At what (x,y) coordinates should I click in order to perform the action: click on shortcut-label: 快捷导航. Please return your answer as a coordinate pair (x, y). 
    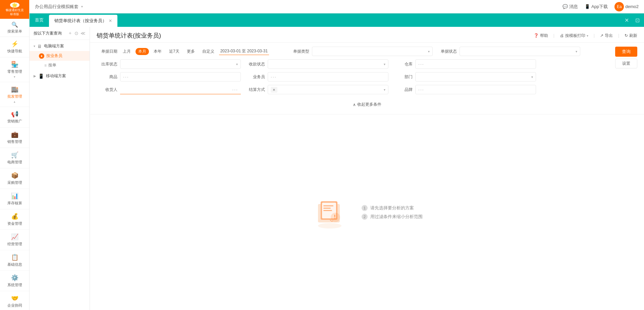
    Looking at the image, I should click on (15, 51).